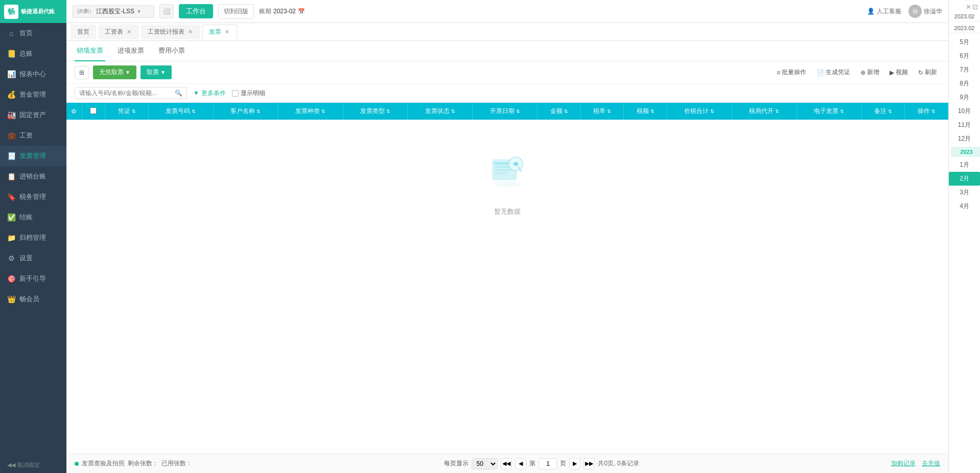 Image resolution: width=980 pixels, height=473 pixels. Describe the element at coordinates (863, 73) in the screenshot. I see `add-icon: ⊕` at that location.